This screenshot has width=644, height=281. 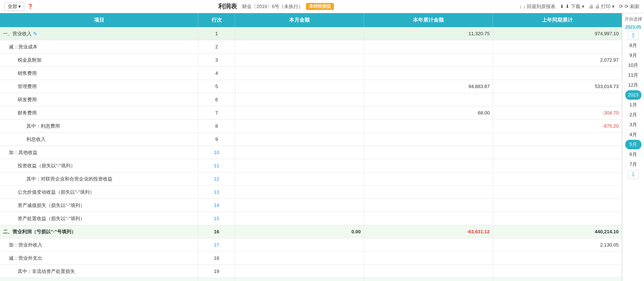 I want to click on row-number: 9, so click(x=217, y=139).